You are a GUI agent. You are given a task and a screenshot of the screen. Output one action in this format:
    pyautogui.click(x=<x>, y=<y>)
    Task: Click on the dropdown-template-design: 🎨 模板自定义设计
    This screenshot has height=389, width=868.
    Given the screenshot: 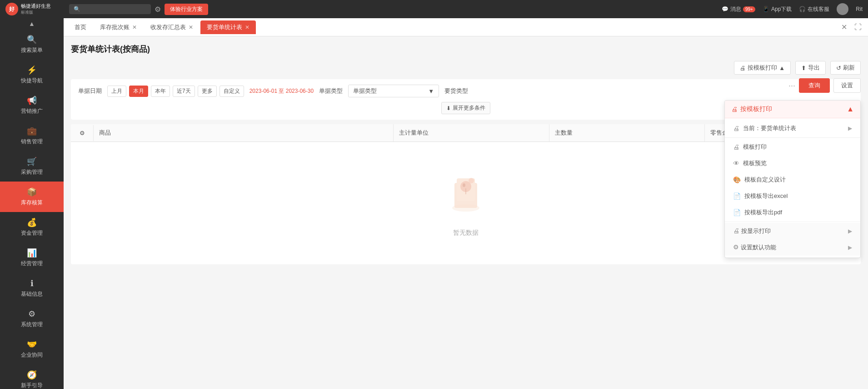 What is the action you would take?
    pyautogui.click(x=793, y=180)
    